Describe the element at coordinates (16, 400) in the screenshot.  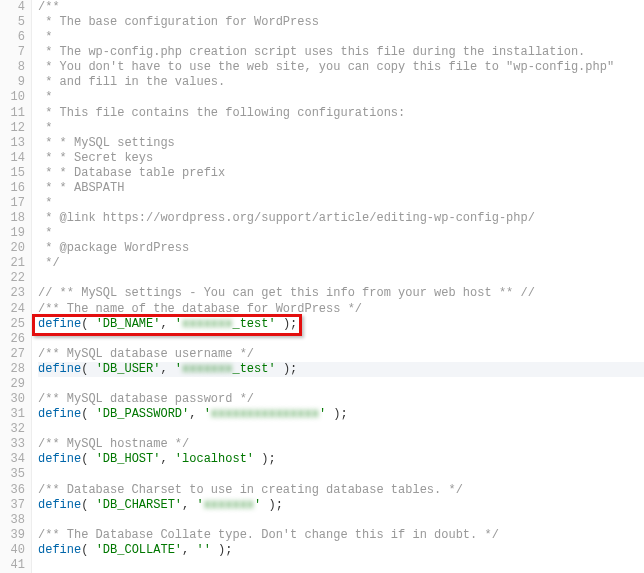
I see `line-number: 30` at that location.